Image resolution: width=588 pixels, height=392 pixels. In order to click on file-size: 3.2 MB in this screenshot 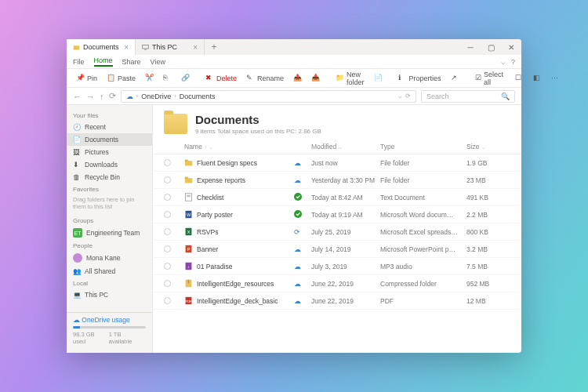, I will do `click(486, 249)`.